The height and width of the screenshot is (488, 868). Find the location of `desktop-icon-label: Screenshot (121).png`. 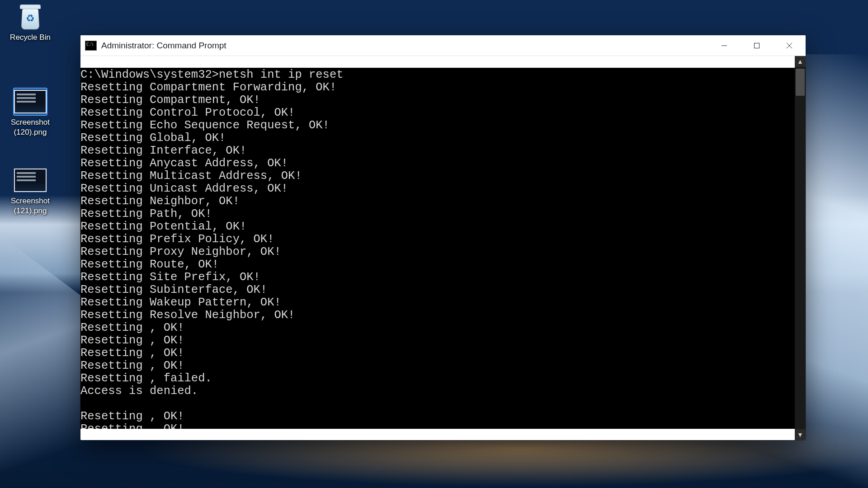

desktop-icon-label: Screenshot (121).png is located at coordinates (30, 206).